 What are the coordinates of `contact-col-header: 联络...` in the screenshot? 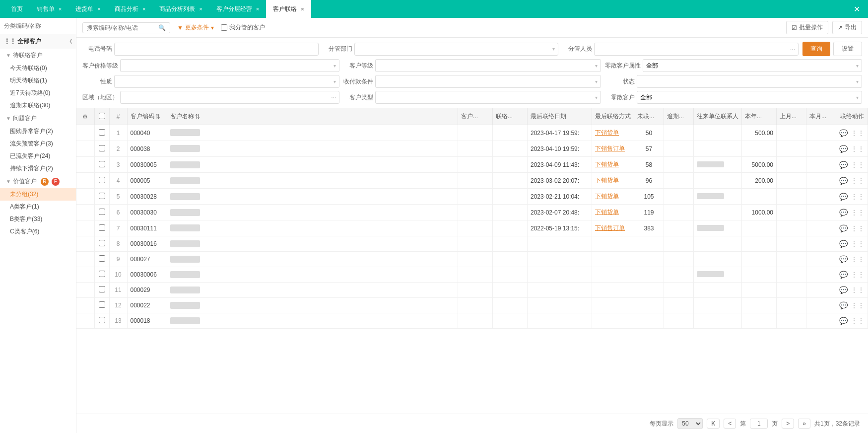 It's located at (510, 117).